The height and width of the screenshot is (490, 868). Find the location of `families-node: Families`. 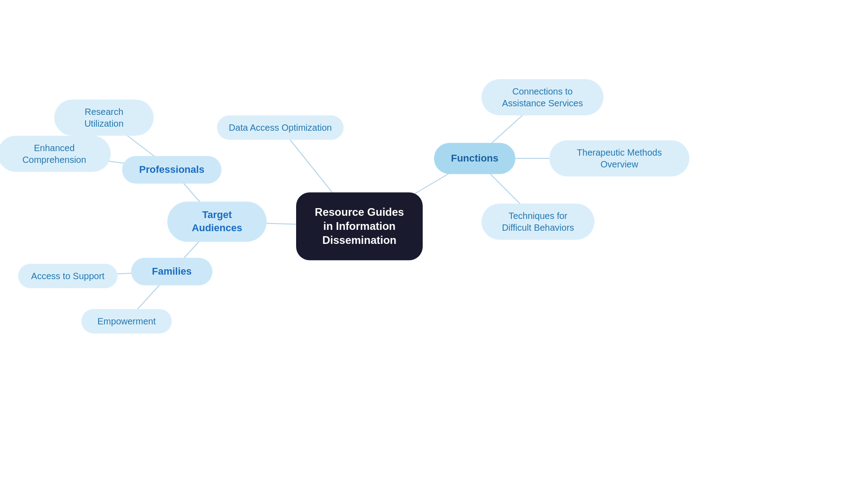

families-node: Families is located at coordinates (172, 271).